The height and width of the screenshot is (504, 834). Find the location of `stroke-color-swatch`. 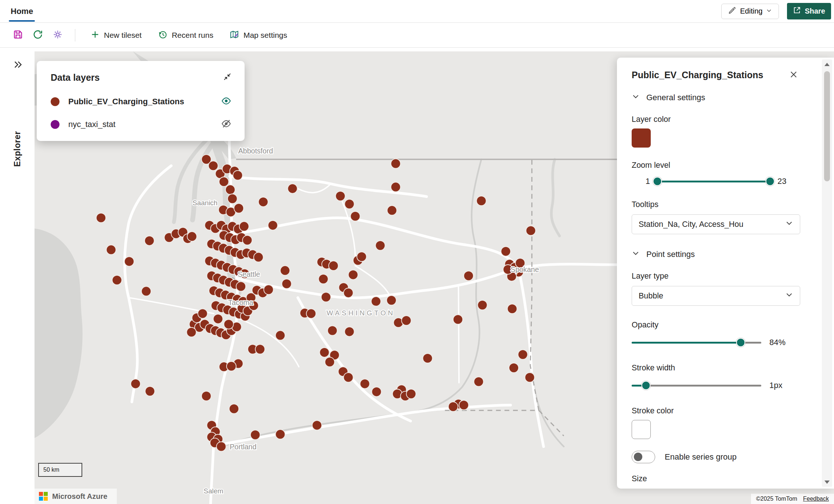

stroke-color-swatch is located at coordinates (641, 429).